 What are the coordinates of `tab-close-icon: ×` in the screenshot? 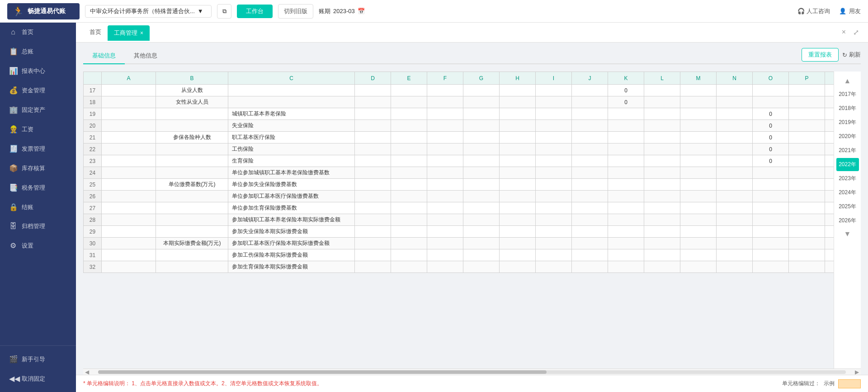 It's located at (142, 33).